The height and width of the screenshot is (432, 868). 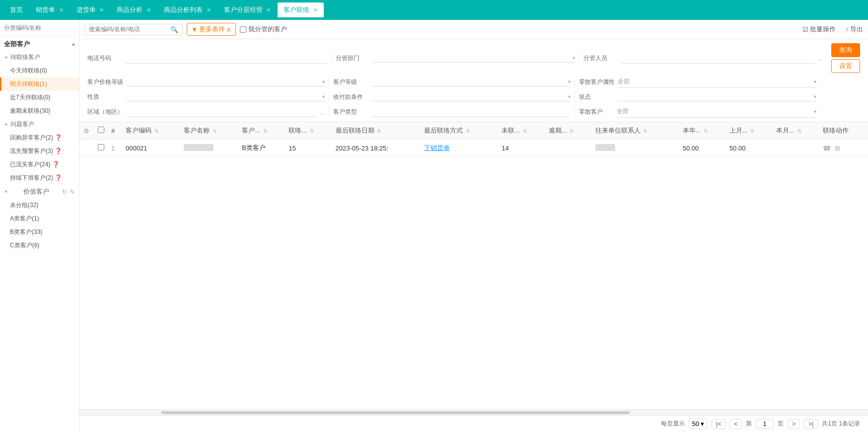 What do you see at coordinates (86, 148) in the screenshot?
I see `row-settings` at bounding box center [86, 148].